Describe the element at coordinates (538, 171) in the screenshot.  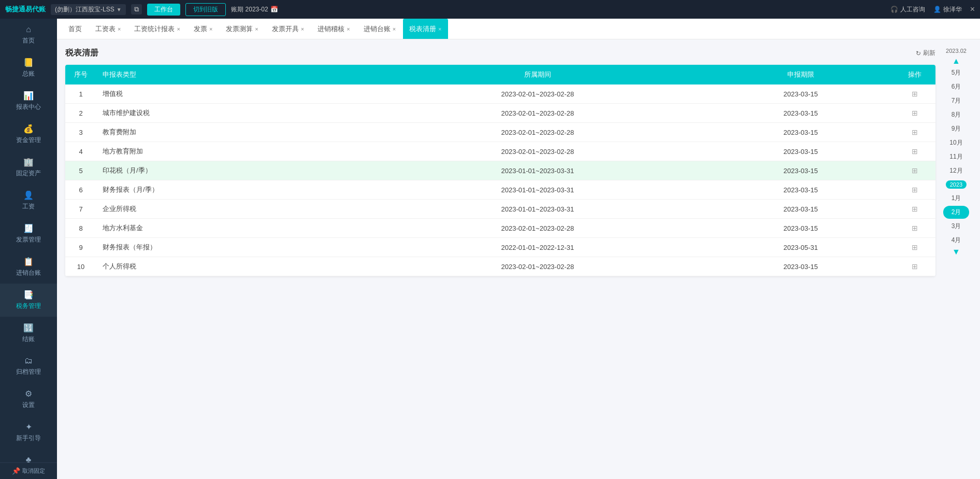
I see `cell-period: 2023-01-01~2023-03-31` at that location.